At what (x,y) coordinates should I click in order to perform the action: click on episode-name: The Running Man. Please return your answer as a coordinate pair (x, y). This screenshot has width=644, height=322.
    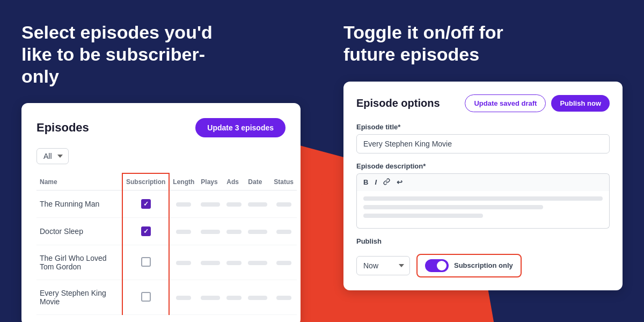
    Looking at the image, I should click on (79, 204).